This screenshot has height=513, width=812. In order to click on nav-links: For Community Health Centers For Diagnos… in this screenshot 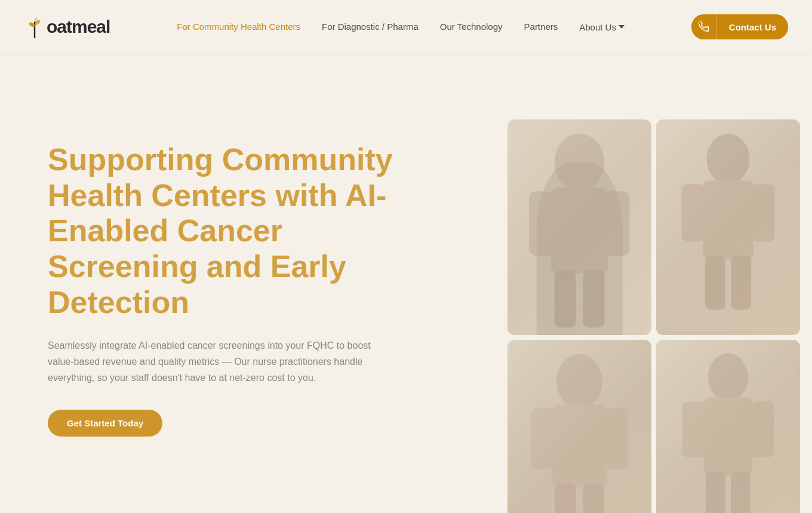, I will do `click(401, 27)`.